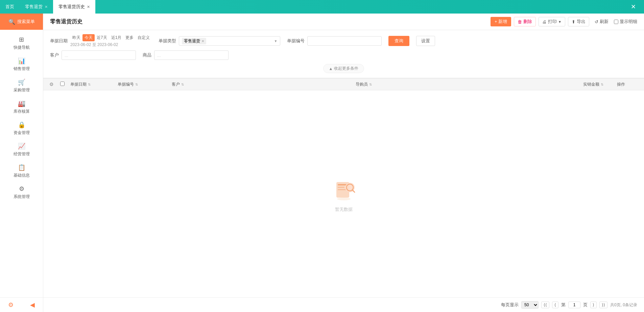  Describe the element at coordinates (426, 41) in the screenshot. I see `filter-settings-button: 设置` at that location.